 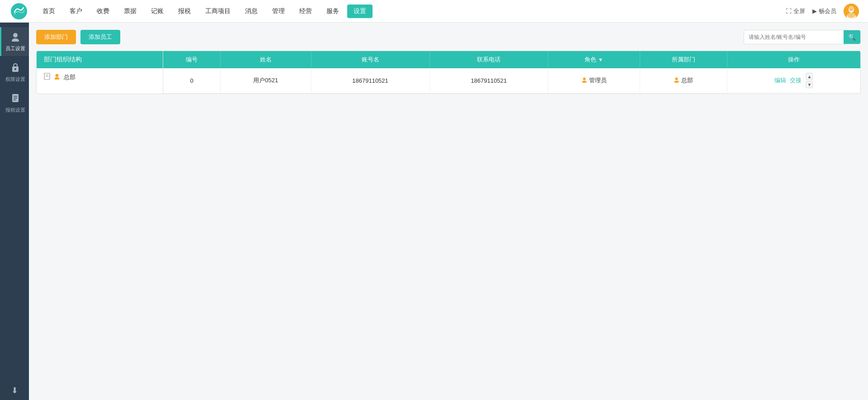 I want to click on dept-user-icon-small, so click(x=676, y=80).